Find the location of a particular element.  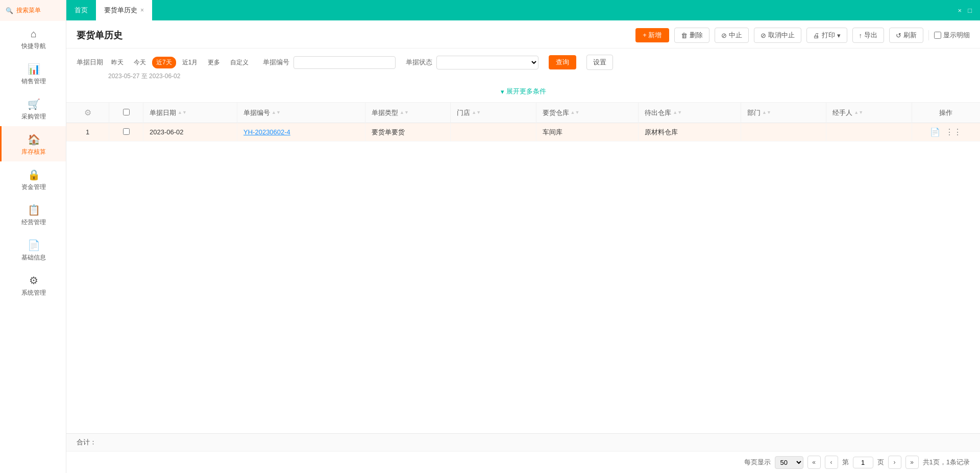

filter-docno-group: 单据编号 is located at coordinates (329, 62).